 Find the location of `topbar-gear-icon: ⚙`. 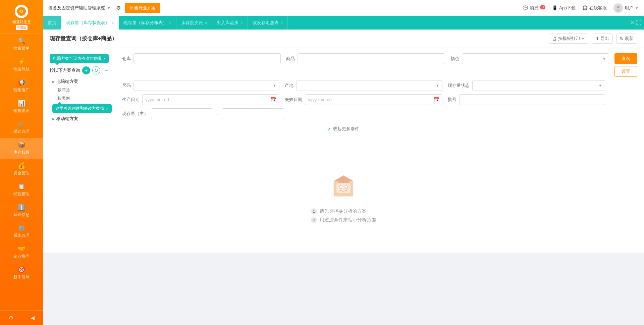

topbar-gear-icon: ⚙ is located at coordinates (118, 8).